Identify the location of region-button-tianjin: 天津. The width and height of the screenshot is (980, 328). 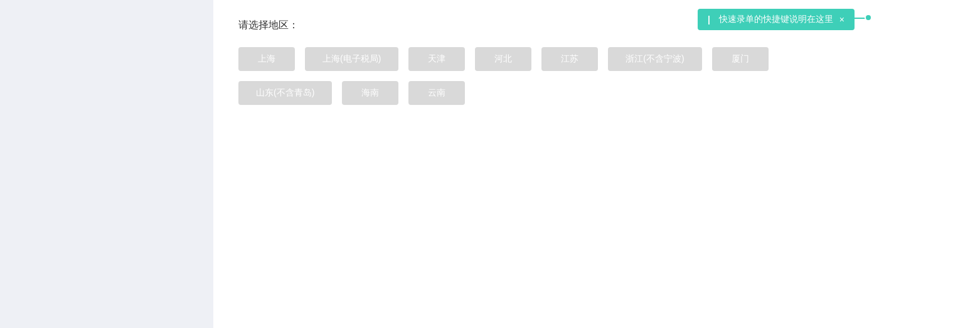
(437, 59).